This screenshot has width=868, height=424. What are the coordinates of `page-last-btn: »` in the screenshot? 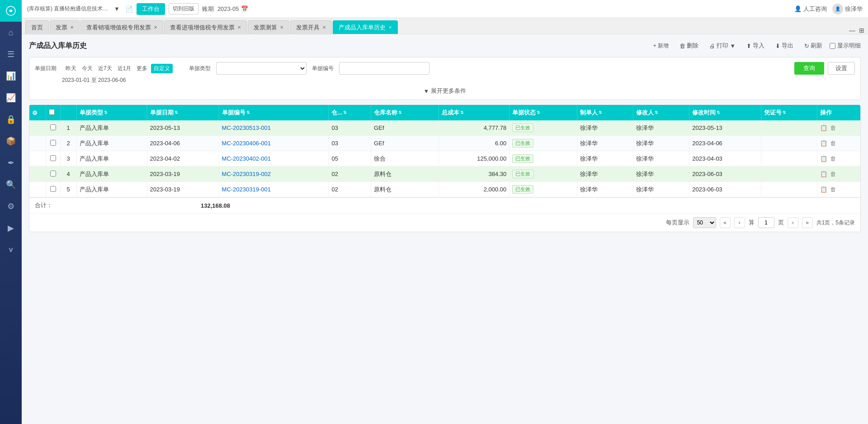 It's located at (807, 223).